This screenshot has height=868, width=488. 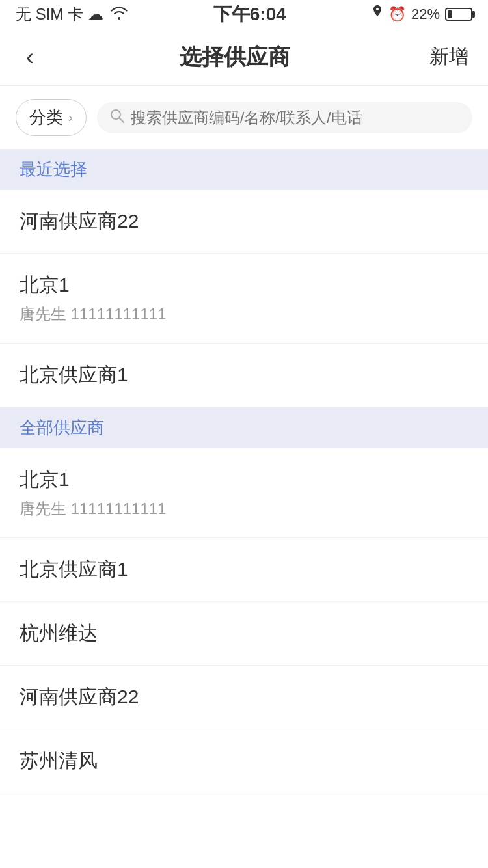 What do you see at coordinates (244, 169) in the screenshot?
I see `recent-section-header: 最近选择` at bounding box center [244, 169].